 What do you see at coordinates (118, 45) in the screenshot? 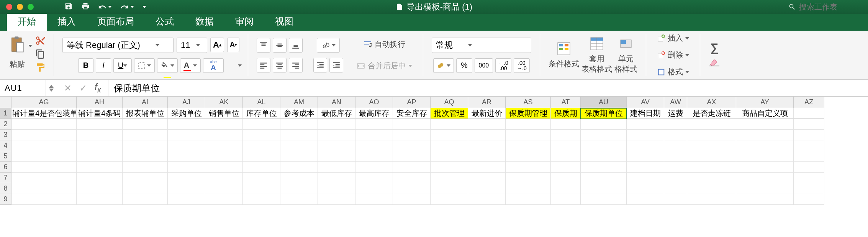
I see `font-name-select: 等线 Regular (正文)` at bounding box center [118, 45].